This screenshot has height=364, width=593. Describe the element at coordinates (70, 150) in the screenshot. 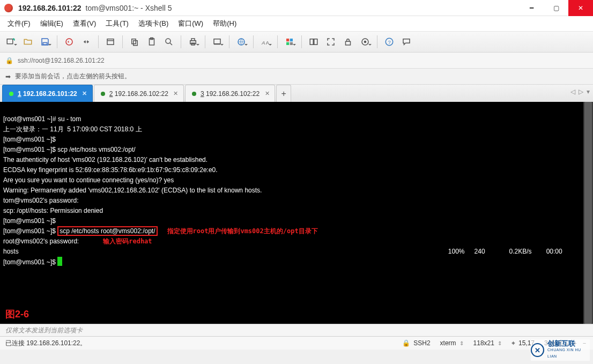

I see `terminal-line: [tom@vms001 ~]$ scp /etc/hosts vms002:/o…` at that location.